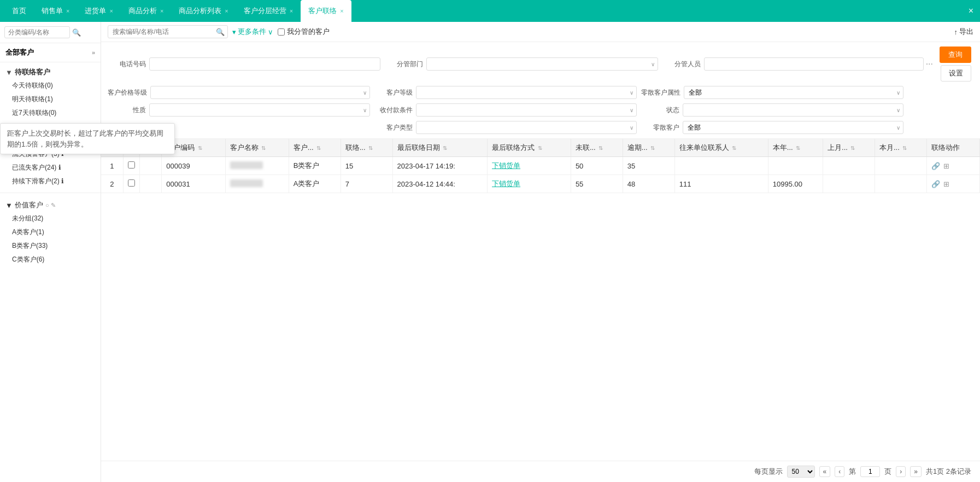  Describe the element at coordinates (971, 11) in the screenshot. I see `window-close-button: ×` at that location.